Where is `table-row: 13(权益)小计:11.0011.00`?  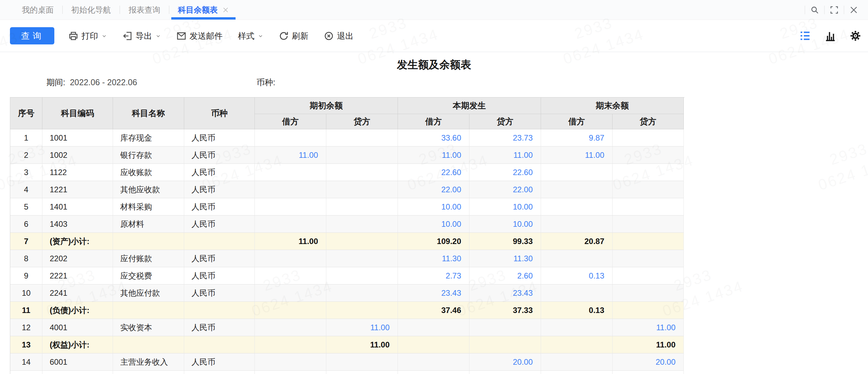
table-row: 13(权益)小计:11.0011.00 is located at coordinates (347, 345).